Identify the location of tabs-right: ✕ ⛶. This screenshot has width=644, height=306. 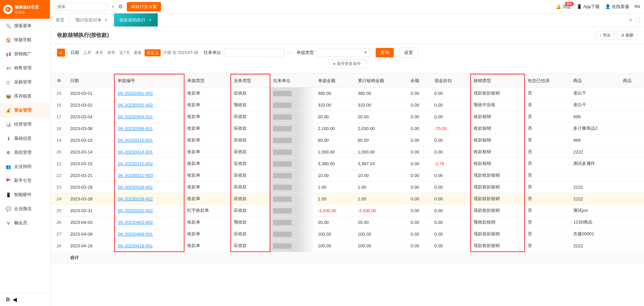
(634, 20).